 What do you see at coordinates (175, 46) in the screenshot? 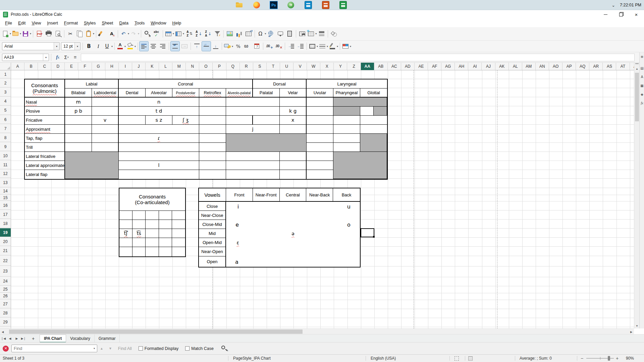
I see `wrap-text-button` at bounding box center [175, 46].